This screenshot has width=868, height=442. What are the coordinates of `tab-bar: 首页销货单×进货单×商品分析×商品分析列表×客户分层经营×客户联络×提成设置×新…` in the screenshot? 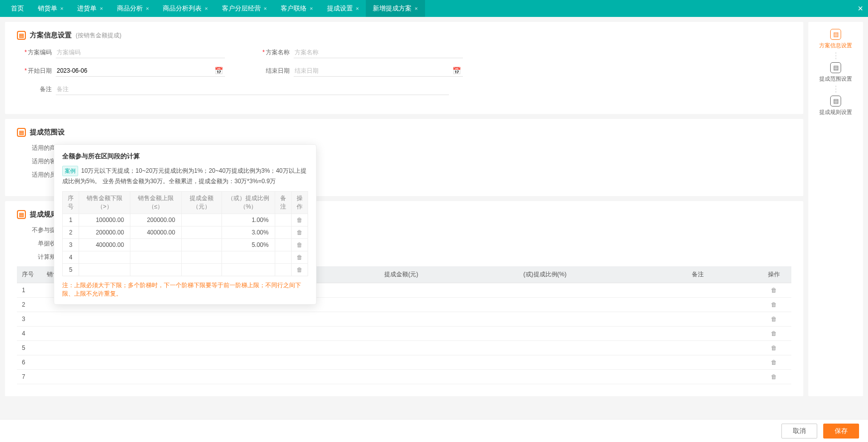 It's located at (434, 8).